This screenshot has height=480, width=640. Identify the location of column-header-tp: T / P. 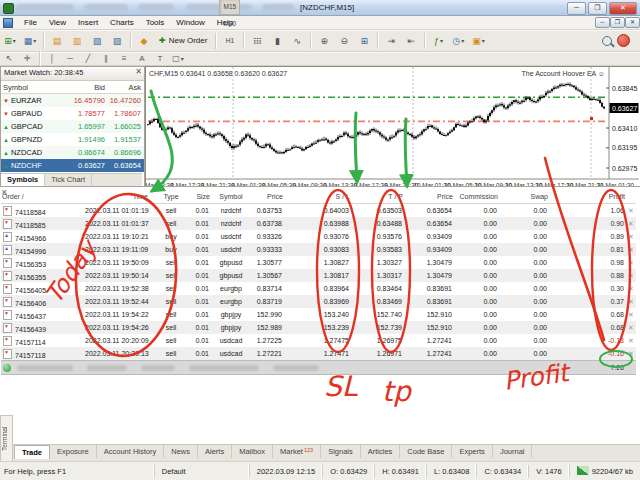
(378, 196).